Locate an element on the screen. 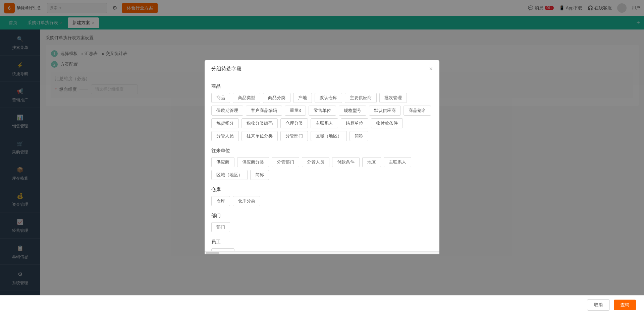 Image resolution: width=644 pixels, height=314 pixels. tag-main-contact: 主联系人 is located at coordinates (324, 123).